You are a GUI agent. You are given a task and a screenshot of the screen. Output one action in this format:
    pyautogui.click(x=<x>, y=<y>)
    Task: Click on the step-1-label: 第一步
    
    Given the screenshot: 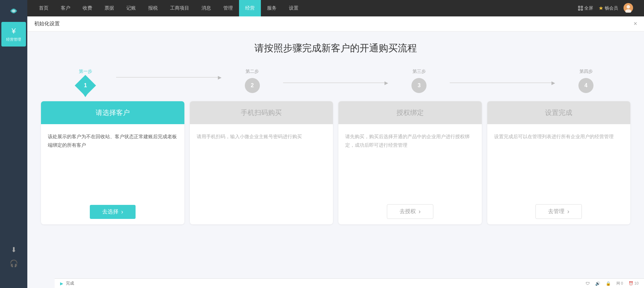 What is the action you would take?
    pyautogui.click(x=85, y=71)
    